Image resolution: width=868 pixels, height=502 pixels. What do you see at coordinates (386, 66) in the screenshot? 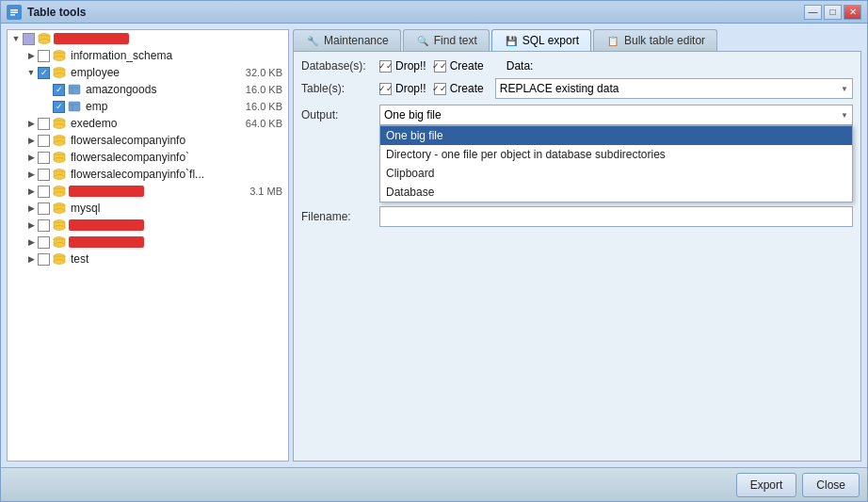
I see `db-drop-checkbox: ✓` at bounding box center [386, 66].